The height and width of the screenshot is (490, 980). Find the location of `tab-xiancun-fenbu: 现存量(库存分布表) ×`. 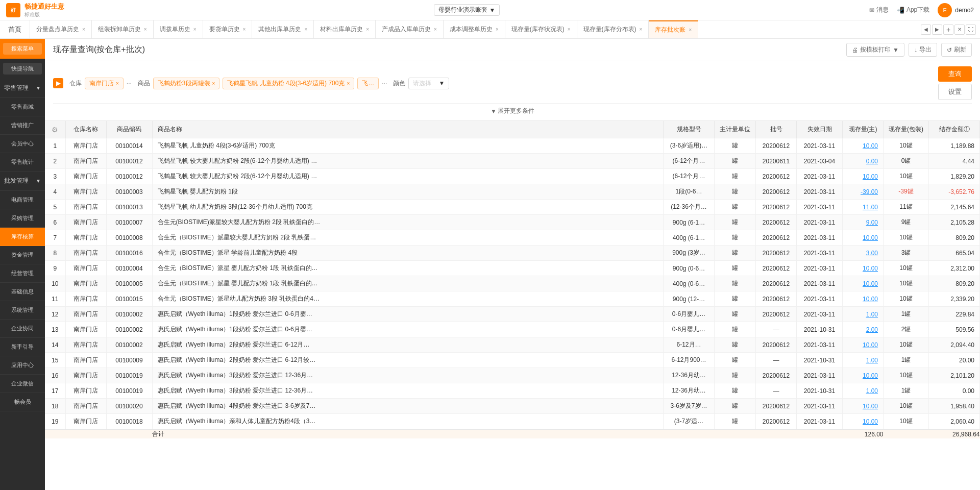

tab-xiancun-fenbu: 现存量(库存分布表) × is located at coordinates (614, 30).